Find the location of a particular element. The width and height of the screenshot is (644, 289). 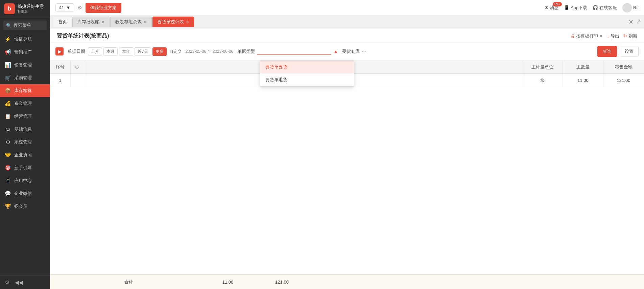

filter-warehouse-label: 要货仓库 is located at coordinates (351, 51).